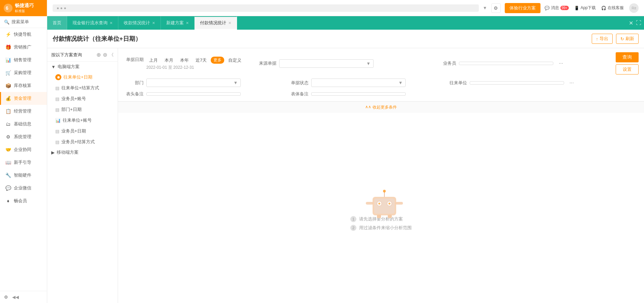 The width and height of the screenshot is (644, 303). What do you see at coordinates (195, 67) in the screenshot?
I see `date-range-text: 2022-01-01 至 2022-12-31` at bounding box center [195, 67].